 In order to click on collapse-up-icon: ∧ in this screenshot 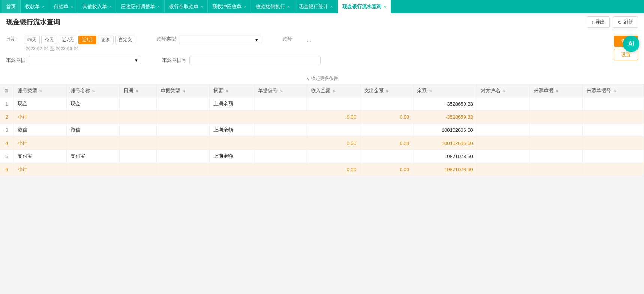, I will do `click(308, 79)`.